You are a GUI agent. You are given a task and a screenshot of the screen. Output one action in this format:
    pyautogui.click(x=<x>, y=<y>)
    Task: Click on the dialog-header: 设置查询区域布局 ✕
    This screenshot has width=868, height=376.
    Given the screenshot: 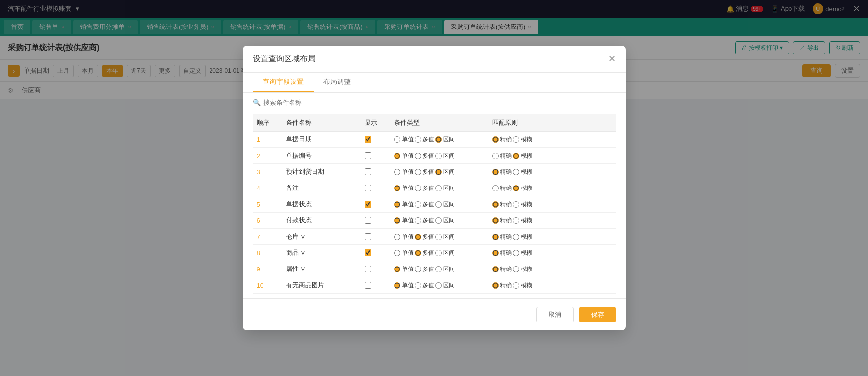 What is the action you would take?
    pyautogui.click(x=434, y=59)
    